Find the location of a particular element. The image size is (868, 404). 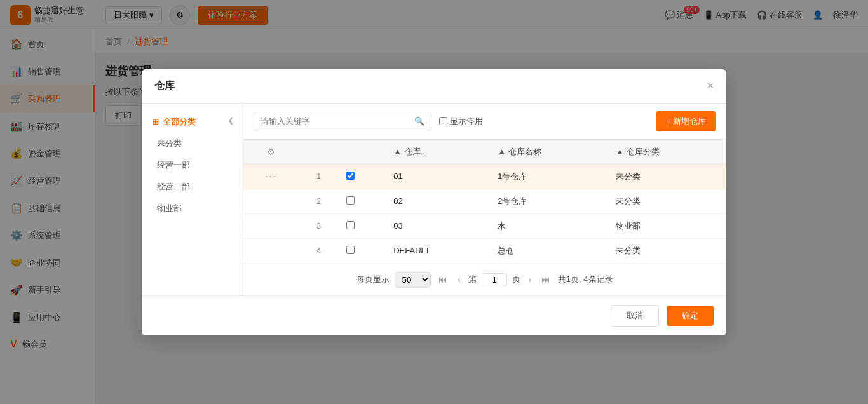

row-code: 03 is located at coordinates (438, 226).